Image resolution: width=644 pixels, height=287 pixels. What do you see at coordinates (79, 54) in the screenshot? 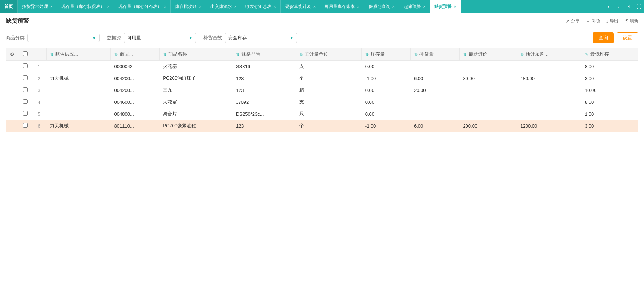
I see `col-header-supplier: ⇅ 默认供应...` at bounding box center [79, 54].